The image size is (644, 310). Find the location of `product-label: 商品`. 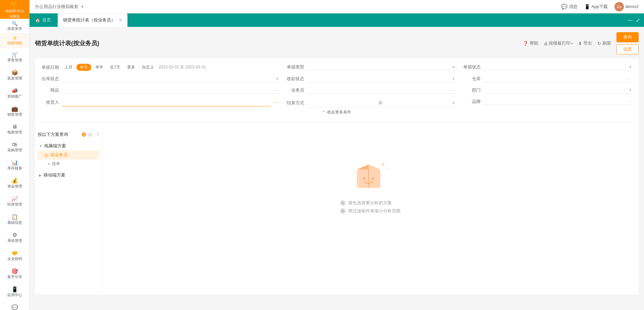

product-label: 商品 is located at coordinates (50, 90).